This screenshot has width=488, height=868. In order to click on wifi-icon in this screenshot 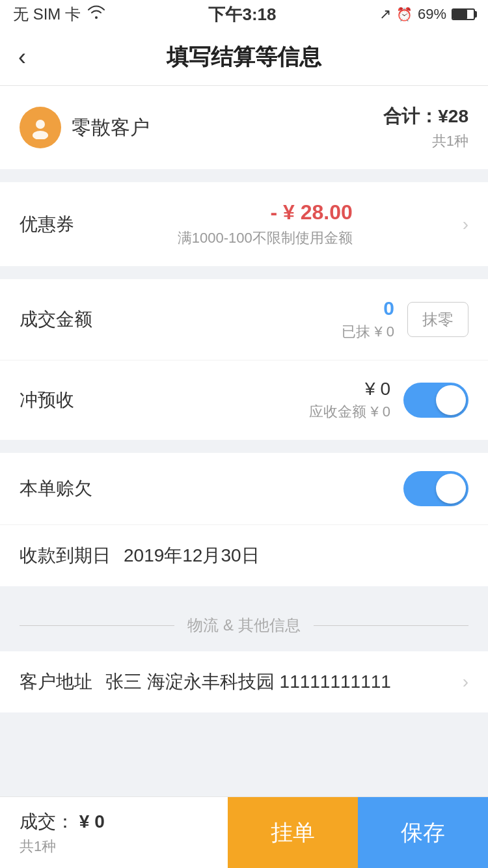, I will do `click(96, 14)`.